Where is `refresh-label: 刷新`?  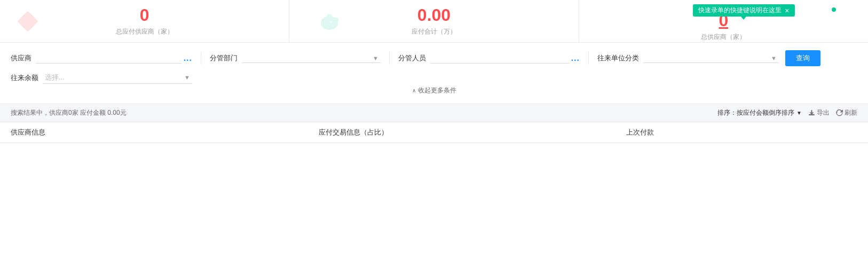
refresh-label: 刷新 is located at coordinates (851, 113).